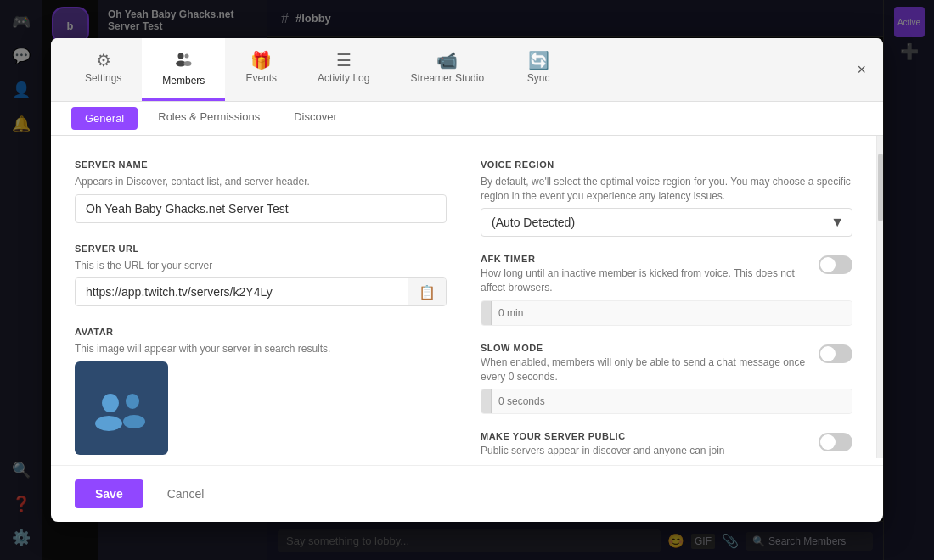 The width and height of the screenshot is (934, 560). What do you see at coordinates (261, 275) in the screenshot?
I see `server-url-group: SERVER URL This is the URL for your serv…` at bounding box center [261, 275].